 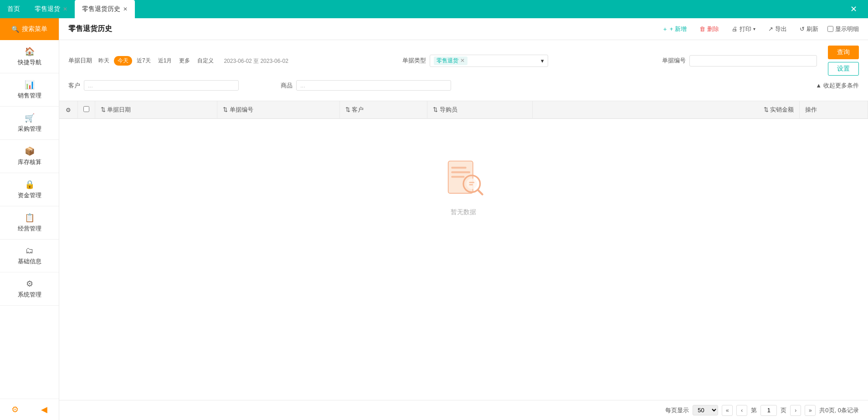 What do you see at coordinates (462, 61) in the screenshot?
I see `type-tag-remove: ✕` at bounding box center [462, 61].